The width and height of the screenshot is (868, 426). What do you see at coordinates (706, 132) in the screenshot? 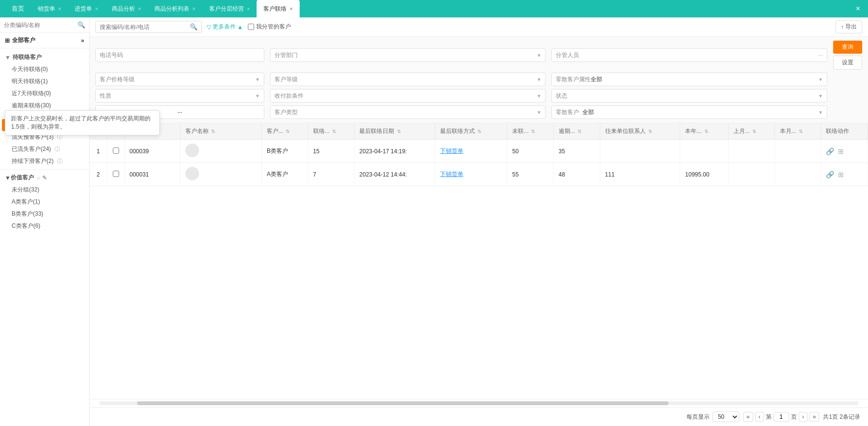
I see `sort-year-icon: ⇅` at bounding box center [706, 132].